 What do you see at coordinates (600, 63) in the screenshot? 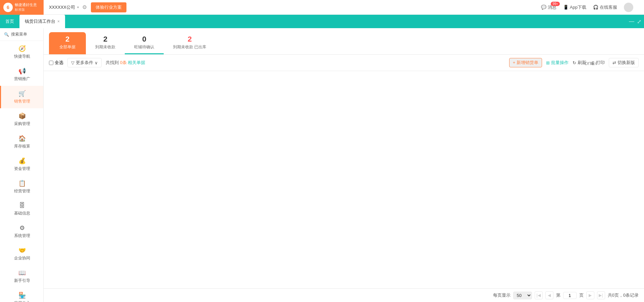
I see `print-label: 打印` at bounding box center [600, 63].